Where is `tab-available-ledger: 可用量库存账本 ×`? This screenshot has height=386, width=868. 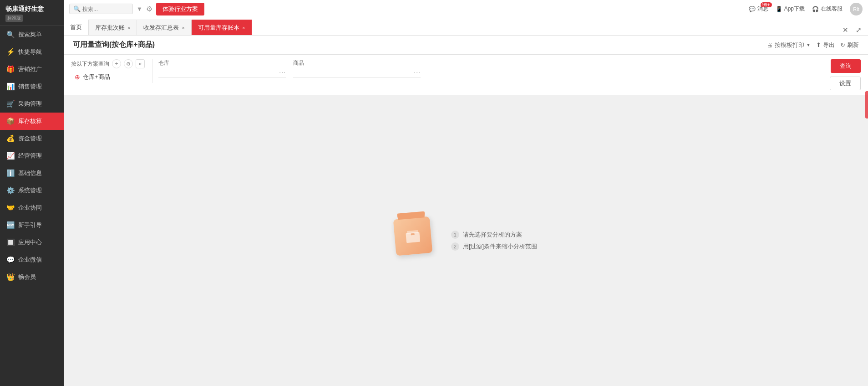
tab-available-ledger: 可用量库存账本 × is located at coordinates (222, 27).